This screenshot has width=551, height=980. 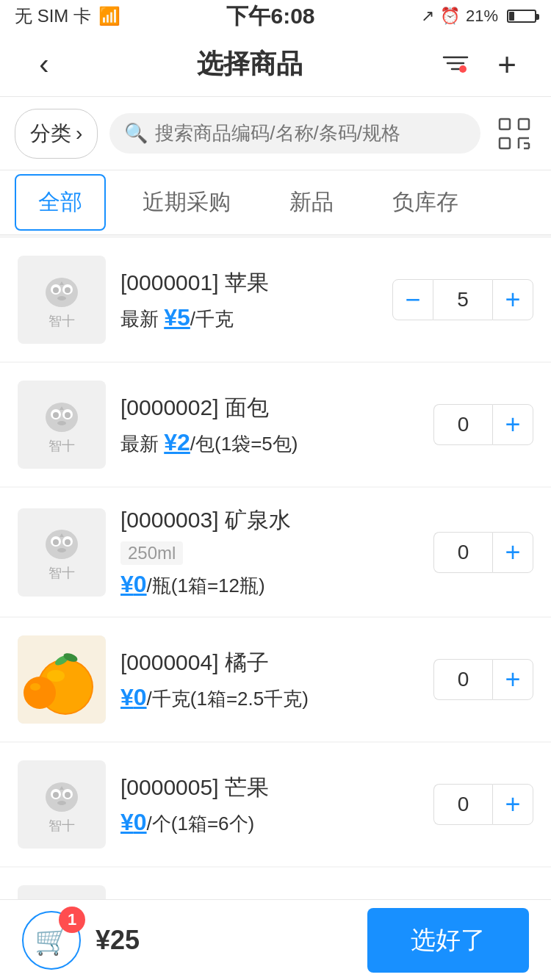 What do you see at coordinates (271, 425) in the screenshot?
I see `product-info: [0000002] 面包 最新 ¥2/包(1袋=5包)` at bounding box center [271, 425].